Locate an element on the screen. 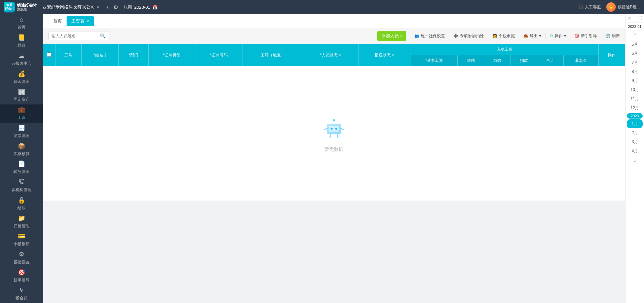  empty-icon is located at coordinates (334, 128).